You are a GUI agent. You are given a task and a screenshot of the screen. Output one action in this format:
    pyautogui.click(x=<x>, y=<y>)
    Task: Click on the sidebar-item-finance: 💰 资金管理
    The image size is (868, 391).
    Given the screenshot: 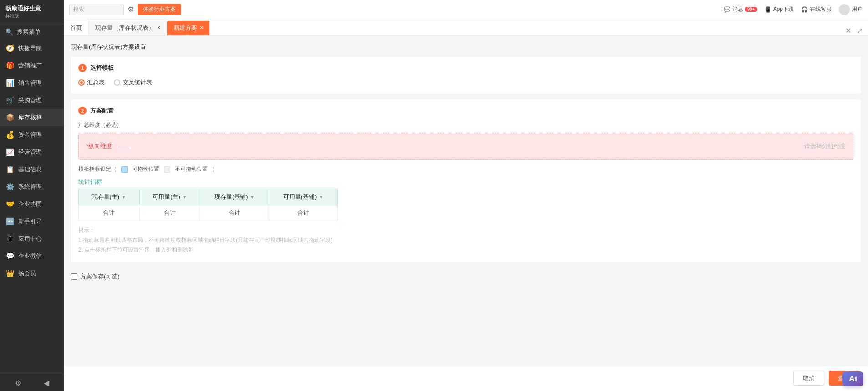 What is the action you would take?
    pyautogui.click(x=32, y=135)
    